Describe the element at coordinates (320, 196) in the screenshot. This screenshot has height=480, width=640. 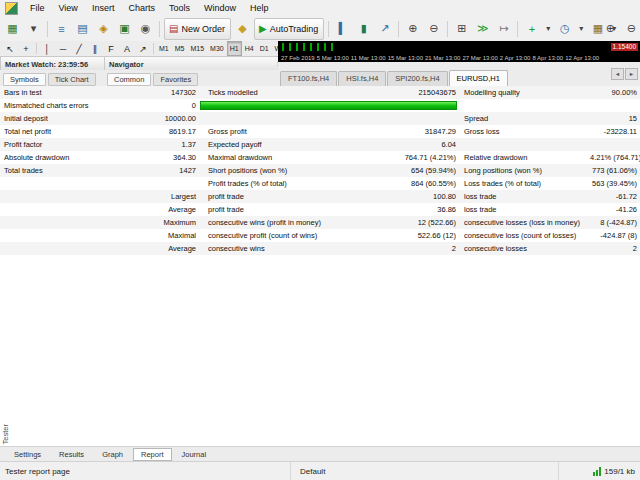
I see `report-row: Largestprofit trade100.80loss trade-61.7…` at that location.